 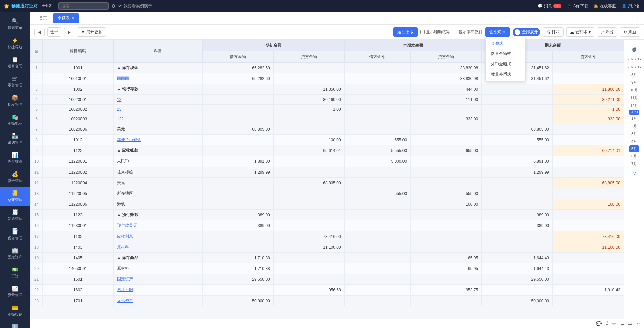 What do you see at coordinates (553, 32) in the screenshot?
I see `print-button: 🖨 打印` at bounding box center [553, 32].